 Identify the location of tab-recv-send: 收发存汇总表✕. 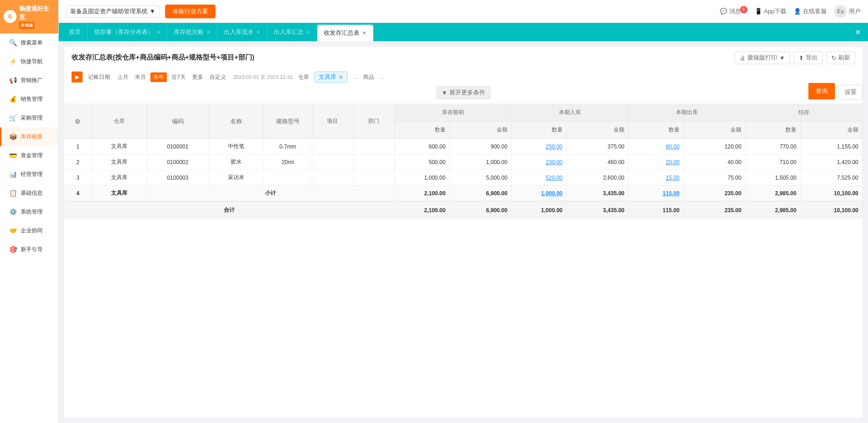
(345, 33).